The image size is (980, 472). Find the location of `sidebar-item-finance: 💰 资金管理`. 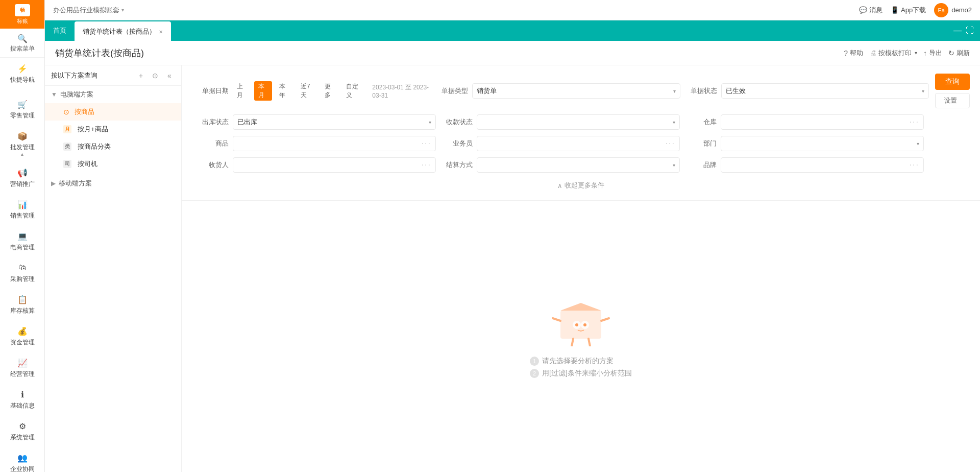

sidebar-item-finance: 💰 资金管理 is located at coordinates (22, 336).